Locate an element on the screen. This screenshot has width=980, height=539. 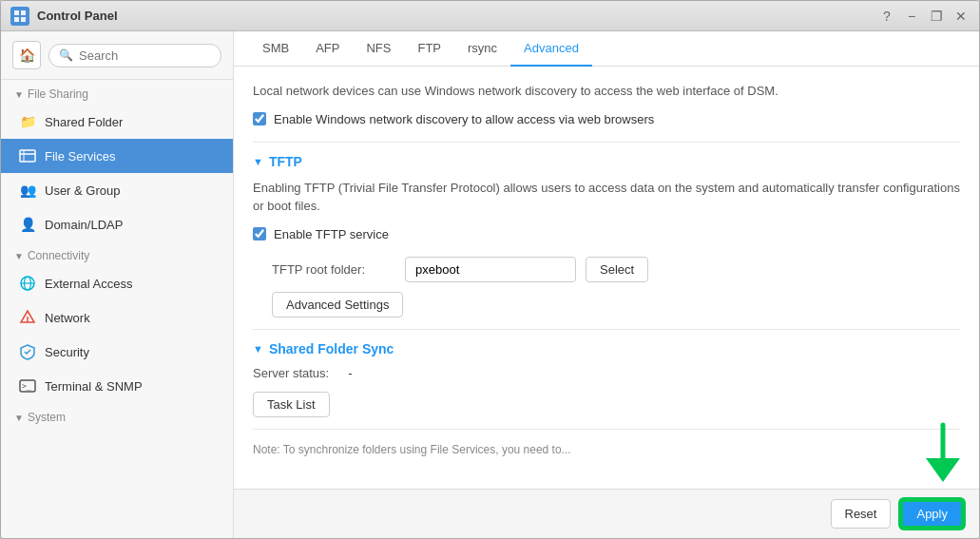
network-label: Network is located at coordinates (67, 318).